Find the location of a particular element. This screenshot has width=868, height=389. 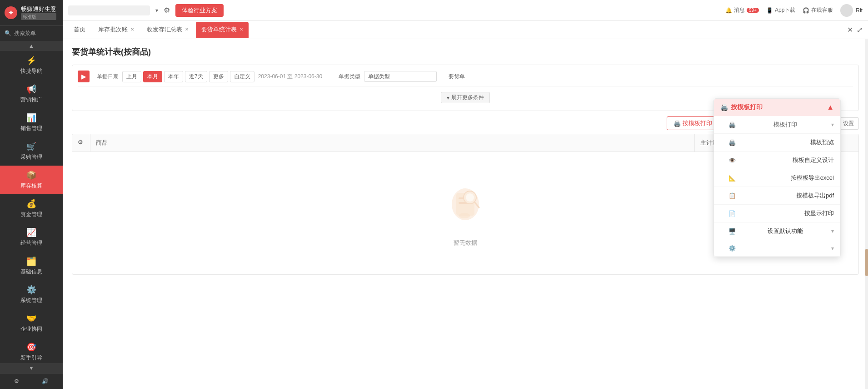

tab-inventory-batch: 库存批次账 ✕ is located at coordinates (116, 30).